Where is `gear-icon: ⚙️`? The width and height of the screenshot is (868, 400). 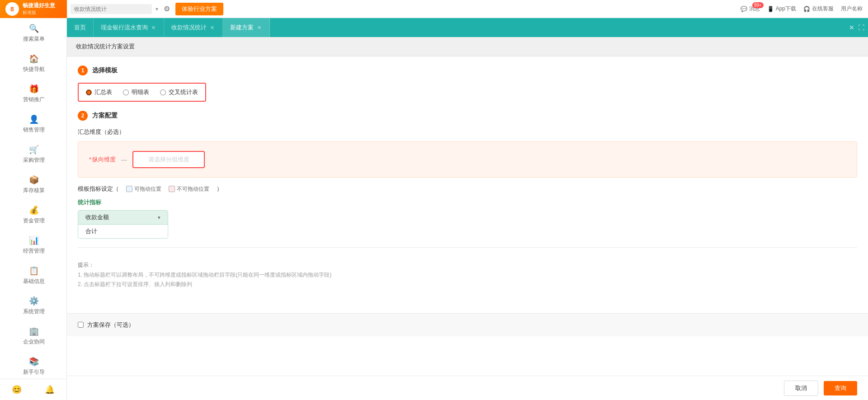 gear-icon: ⚙️ is located at coordinates (34, 301).